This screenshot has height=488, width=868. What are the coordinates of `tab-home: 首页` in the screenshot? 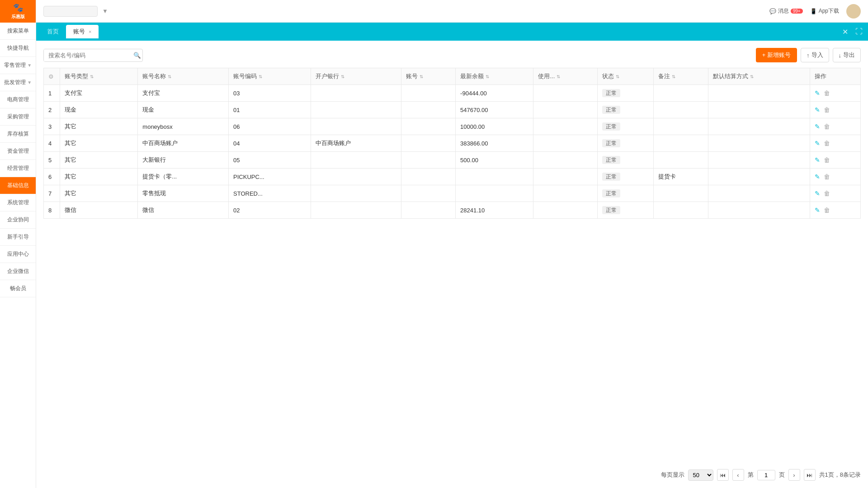 It's located at (53, 32).